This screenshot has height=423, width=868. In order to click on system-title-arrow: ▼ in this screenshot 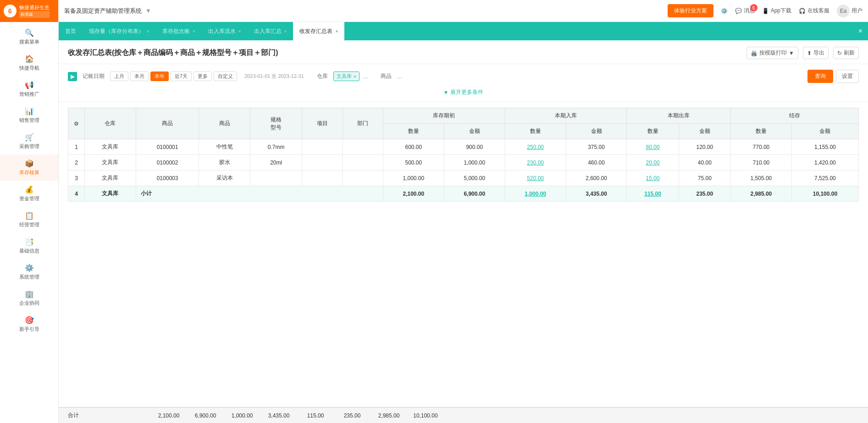, I will do `click(149, 11)`.